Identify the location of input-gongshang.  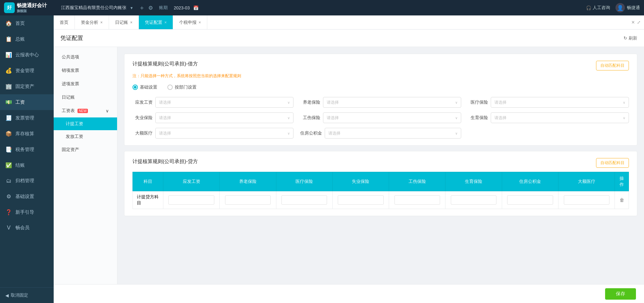
(417, 200).